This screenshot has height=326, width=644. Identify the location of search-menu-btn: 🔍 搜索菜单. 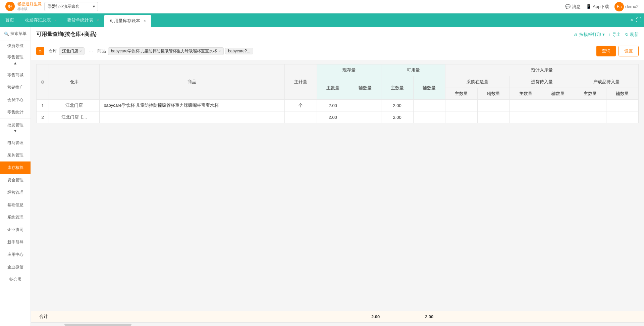
(15, 34).